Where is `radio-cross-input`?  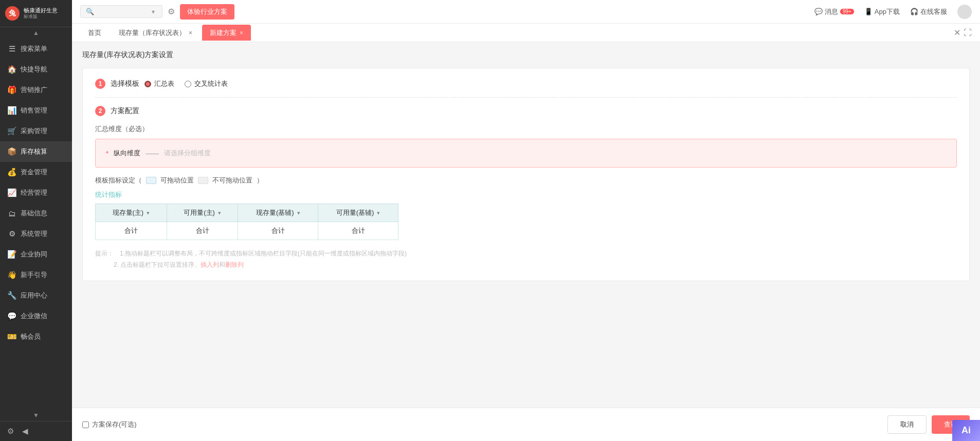 radio-cross-input is located at coordinates (188, 84).